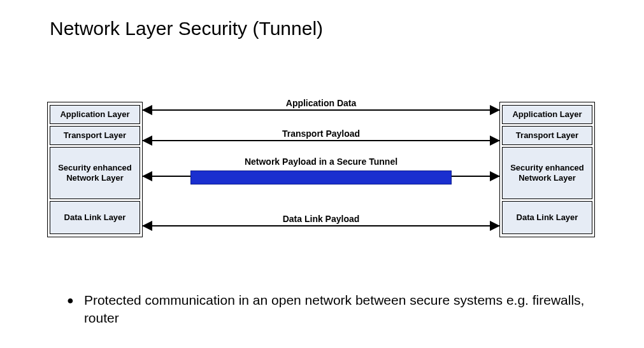 This screenshot has height=348, width=644. What do you see at coordinates (321, 134) in the screenshot?
I see `arrow-transport-label: Transport Payload` at bounding box center [321, 134].